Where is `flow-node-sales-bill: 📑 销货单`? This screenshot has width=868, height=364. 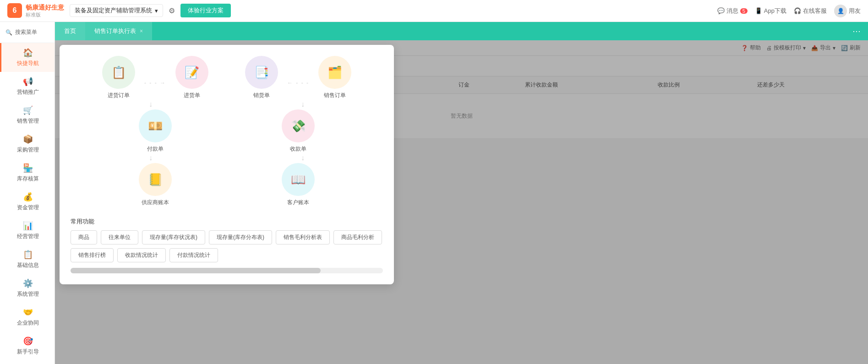 flow-node-sales-bill: 📑 销货单 is located at coordinates (262, 78).